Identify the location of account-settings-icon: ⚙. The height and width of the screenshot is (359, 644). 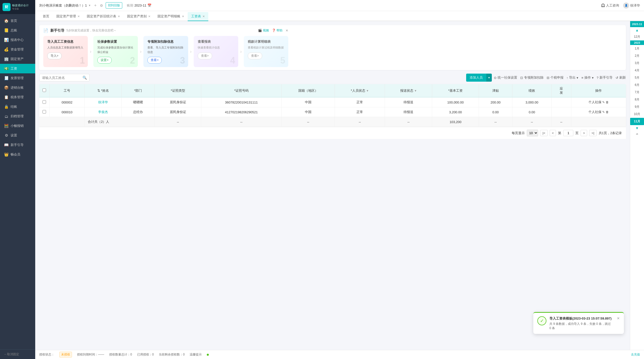
(102, 6).